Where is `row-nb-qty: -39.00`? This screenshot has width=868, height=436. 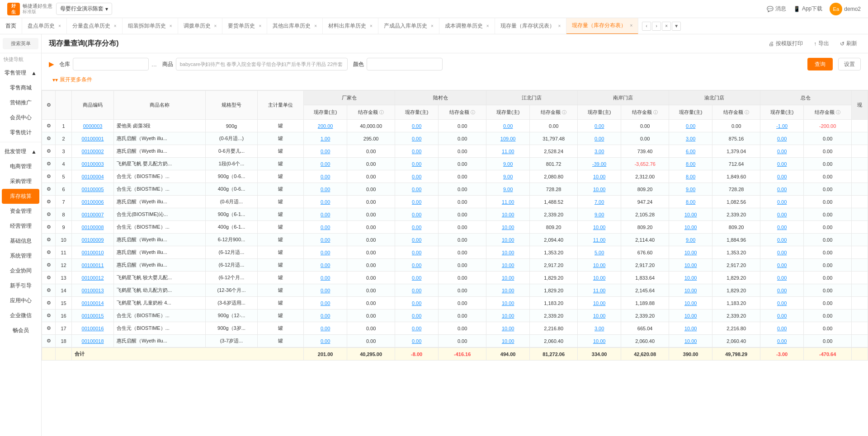
row-nb-qty: -39.00 is located at coordinates (599, 164).